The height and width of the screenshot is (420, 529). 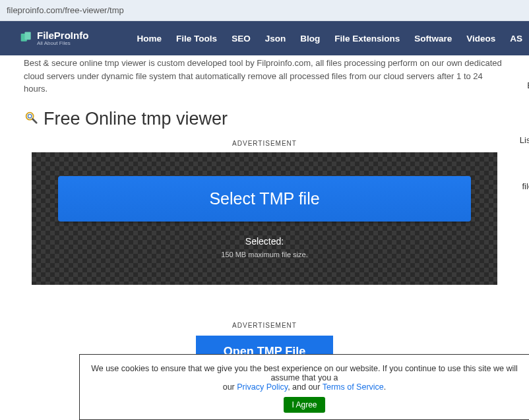 I want to click on nav-videos: Videos, so click(x=481, y=38).